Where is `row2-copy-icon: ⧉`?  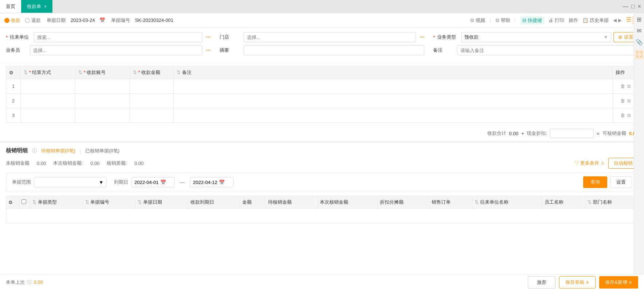 row2-copy-icon: ⧉ is located at coordinates (629, 101).